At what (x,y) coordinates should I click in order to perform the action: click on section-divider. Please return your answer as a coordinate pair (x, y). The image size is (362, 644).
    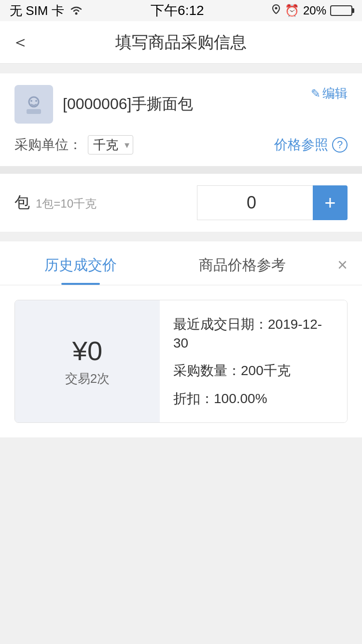
    Looking at the image, I should click on (181, 170).